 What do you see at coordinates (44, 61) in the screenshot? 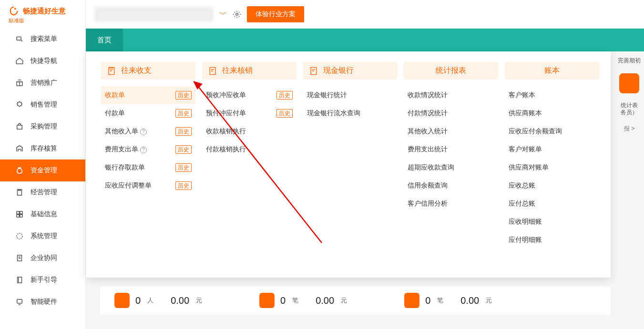
I see `sidebar-item-label: 快捷导航` at bounding box center [44, 61].